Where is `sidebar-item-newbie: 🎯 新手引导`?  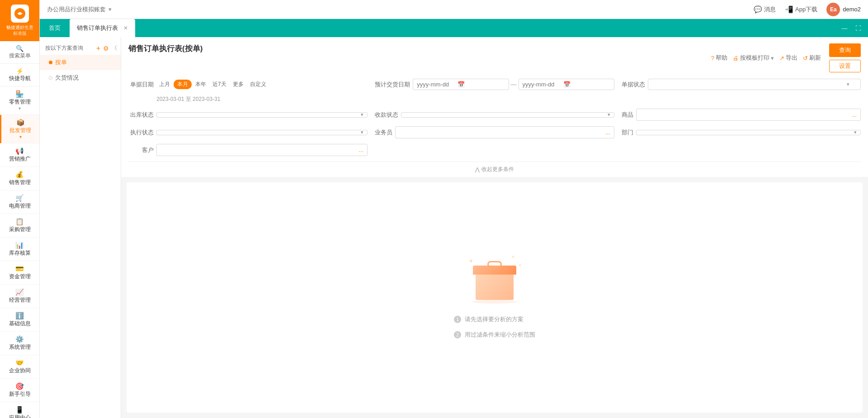
sidebar-item-newbie: 🎯 新手引导 is located at coordinates (20, 390).